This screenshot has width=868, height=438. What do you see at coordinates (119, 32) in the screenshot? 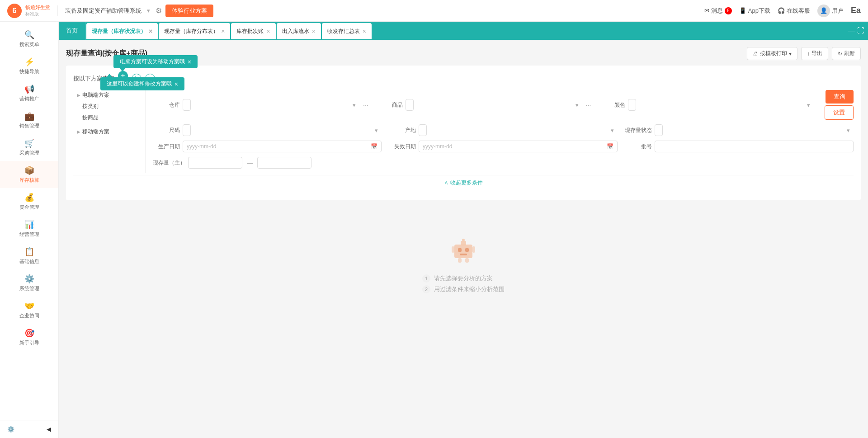
I see `tab-stock-status-label: 现存量（库存状况表）` at bounding box center [119, 32].